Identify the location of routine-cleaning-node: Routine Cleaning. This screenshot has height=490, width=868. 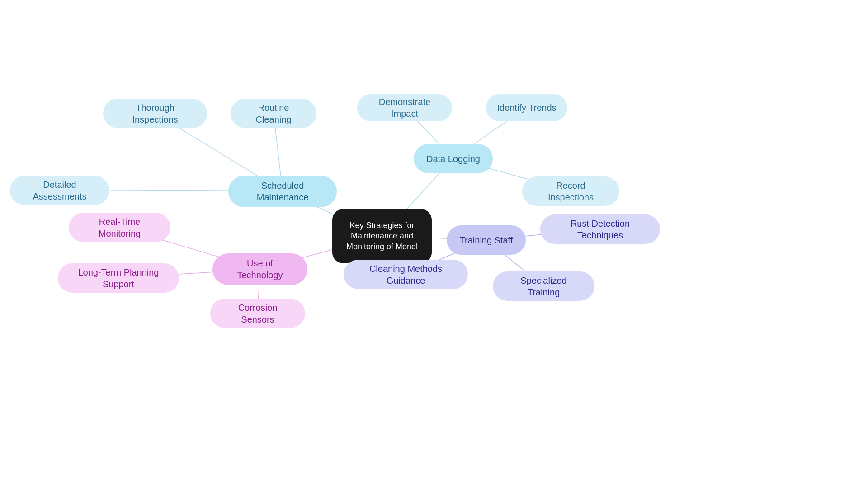
(274, 113).